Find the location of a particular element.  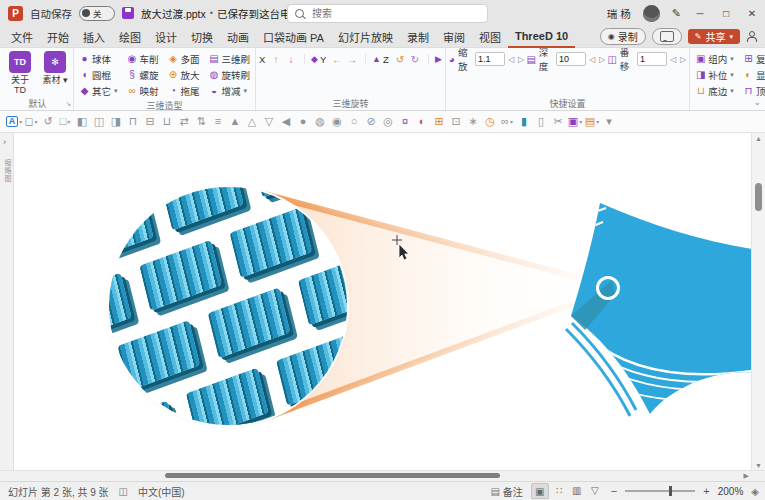

scale-input is located at coordinates (490, 59).